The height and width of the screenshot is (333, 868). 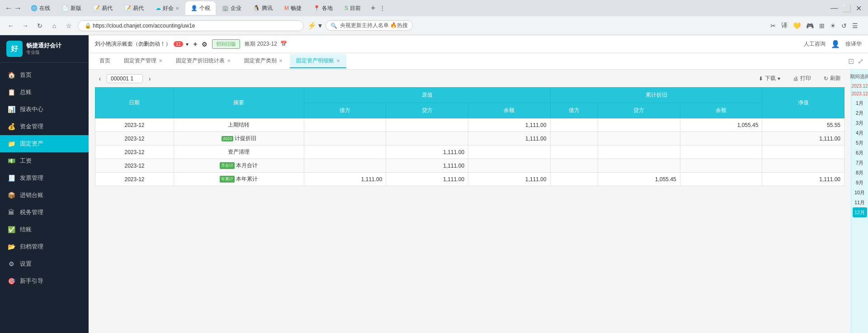 What do you see at coordinates (860, 183) in the screenshot?
I see `period-month-9: 9月` at bounding box center [860, 183].